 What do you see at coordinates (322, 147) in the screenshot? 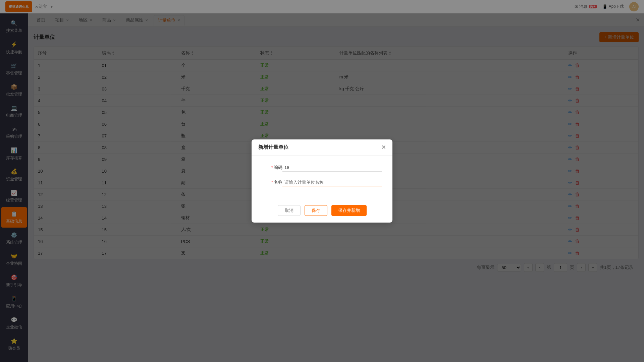
I see `modal-header: 新增计量单位 ✕` at bounding box center [322, 147].